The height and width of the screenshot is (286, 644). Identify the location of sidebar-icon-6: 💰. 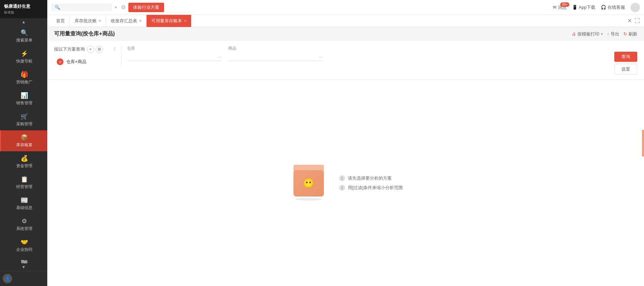
(24, 158).